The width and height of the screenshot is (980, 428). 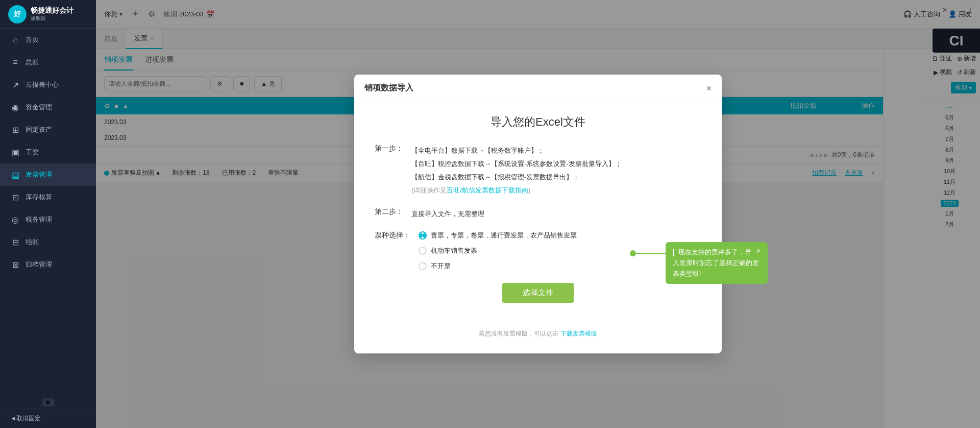 What do you see at coordinates (39, 107) in the screenshot?
I see `funds-label: 资金管理` at bounding box center [39, 107].